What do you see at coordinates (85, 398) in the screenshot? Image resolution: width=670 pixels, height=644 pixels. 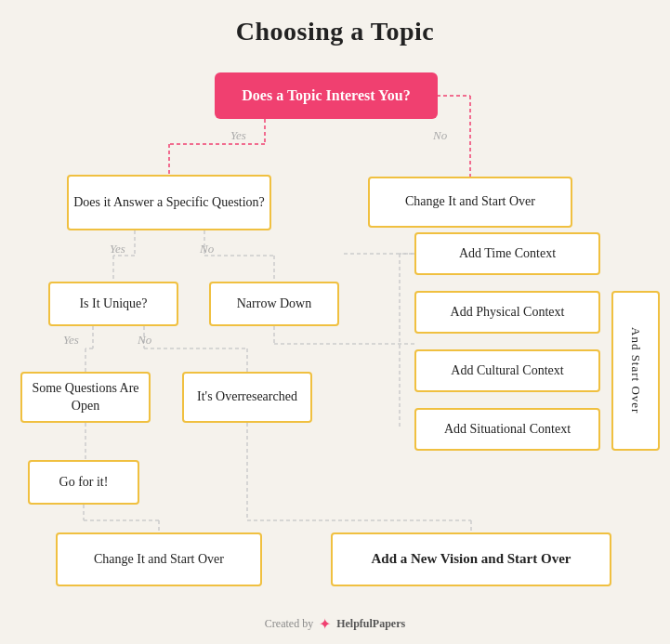 I see `open-node: Some Questions Are Open` at bounding box center [85, 398].